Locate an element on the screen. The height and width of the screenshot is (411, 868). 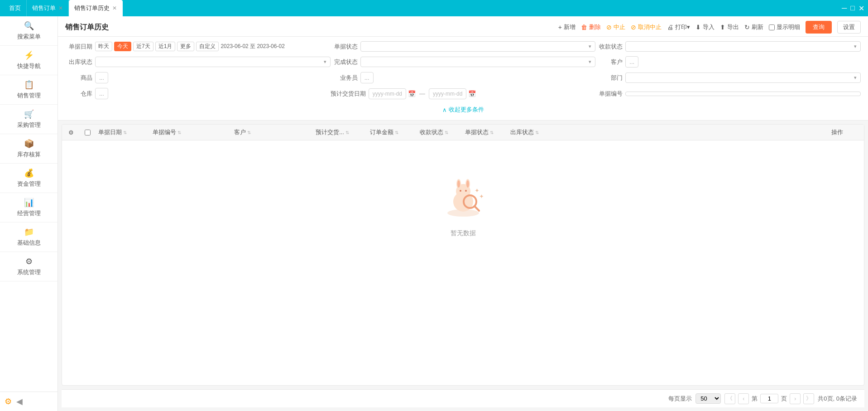
complete-status-arrow: ▾ is located at coordinates (590, 62).